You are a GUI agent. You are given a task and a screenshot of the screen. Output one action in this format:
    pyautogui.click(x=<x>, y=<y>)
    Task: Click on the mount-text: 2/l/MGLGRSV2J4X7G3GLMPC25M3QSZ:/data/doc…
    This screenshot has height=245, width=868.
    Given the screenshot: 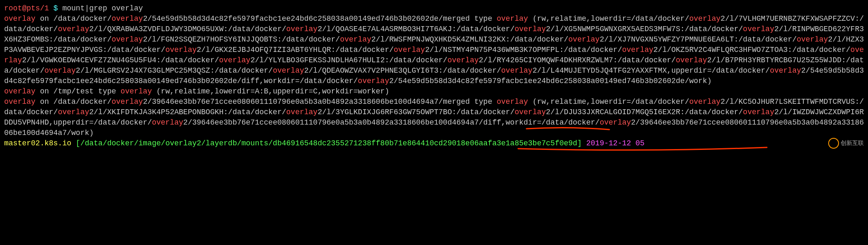 What is the action you would take?
    pyautogui.click(x=174, y=71)
    